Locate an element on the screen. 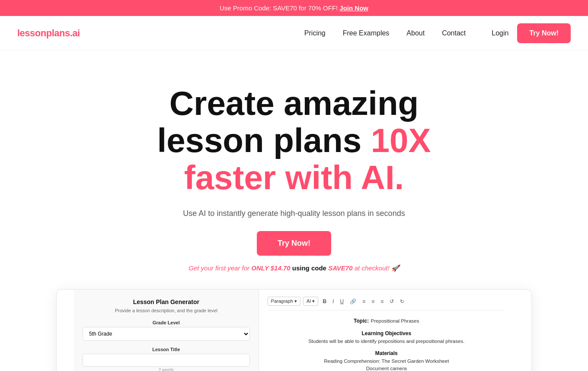  preview-right-panel: Paragraph ▾ AI ▾ B I U 🔗 ≡ ≡ ≡ ↺ ↻ Topic… is located at coordinates (387, 330).